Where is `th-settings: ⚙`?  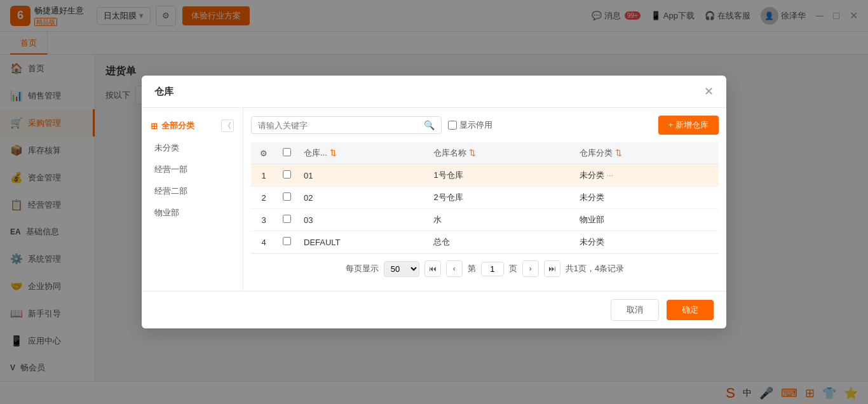 th-settings: ⚙ is located at coordinates (264, 154).